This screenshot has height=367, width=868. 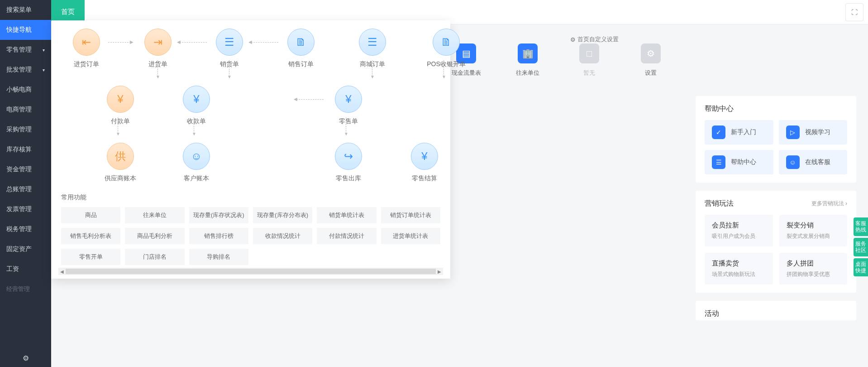 I want to click on float-tab-community: 服务社区, so click(x=861, y=247).